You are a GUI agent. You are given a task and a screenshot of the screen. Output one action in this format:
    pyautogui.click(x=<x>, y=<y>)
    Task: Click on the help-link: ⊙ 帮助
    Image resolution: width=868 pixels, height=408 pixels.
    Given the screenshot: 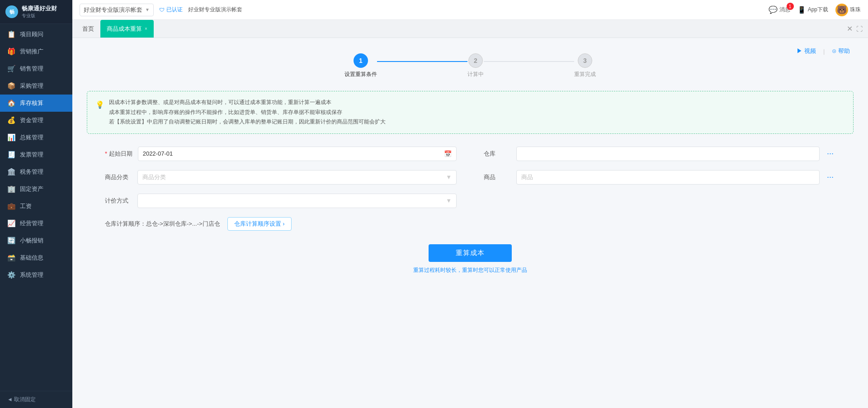 What is the action you would take?
    pyautogui.click(x=841, y=51)
    